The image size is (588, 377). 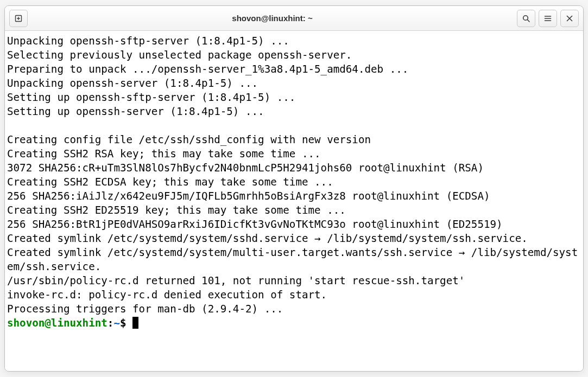 I want to click on new-tab-icon, so click(x=18, y=18).